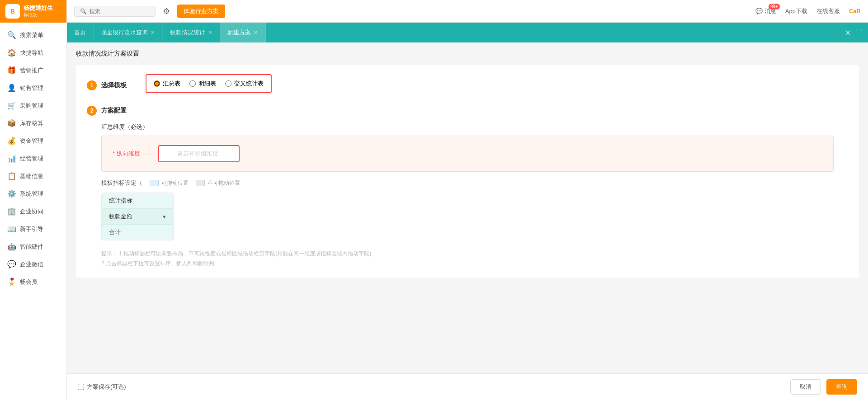  Describe the element at coordinates (32, 212) in the screenshot. I see `sidebar-item-label: 企业协同` at that location.